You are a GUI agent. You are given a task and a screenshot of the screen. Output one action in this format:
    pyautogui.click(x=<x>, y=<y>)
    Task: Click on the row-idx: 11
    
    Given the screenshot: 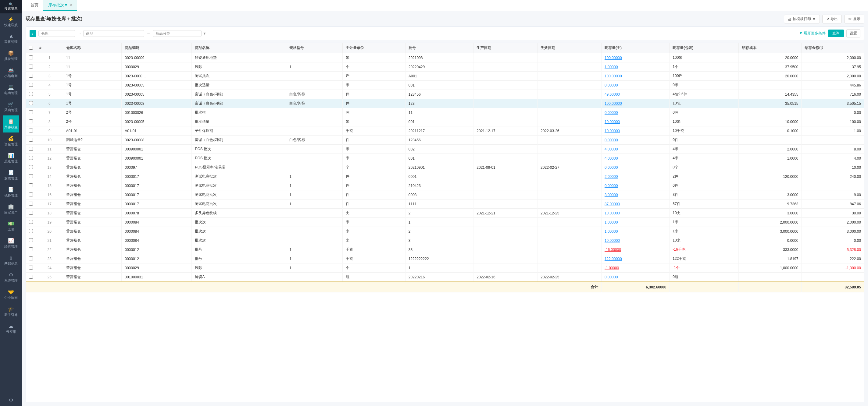 What is the action you would take?
    pyautogui.click(x=50, y=149)
    